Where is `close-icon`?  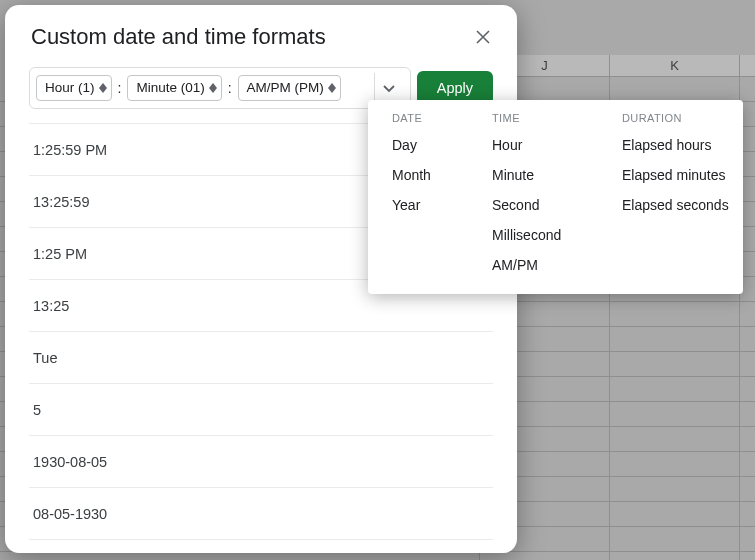
close-icon is located at coordinates (483, 37).